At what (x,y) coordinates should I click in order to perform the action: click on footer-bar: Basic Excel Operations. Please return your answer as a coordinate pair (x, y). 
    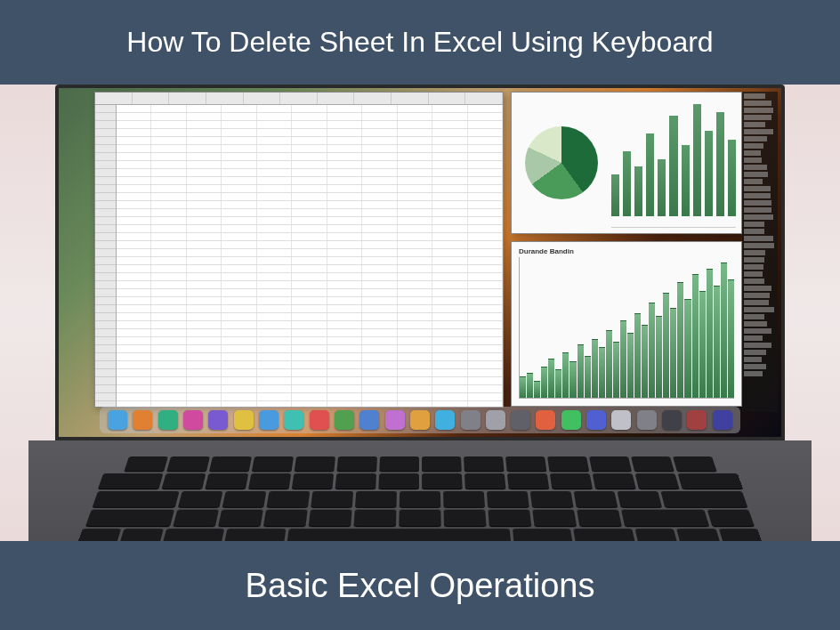
    Looking at the image, I should click on (420, 586).